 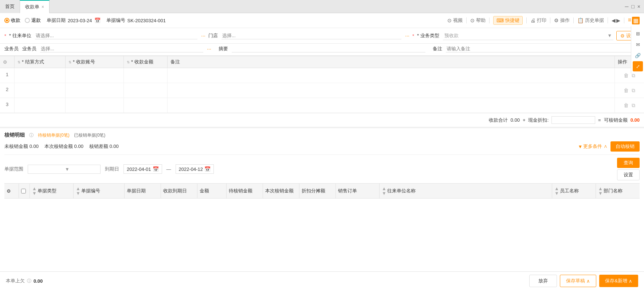 What do you see at coordinates (204, 191) in the screenshot?
I see `bth-amount-label: 金额` at bounding box center [204, 191].